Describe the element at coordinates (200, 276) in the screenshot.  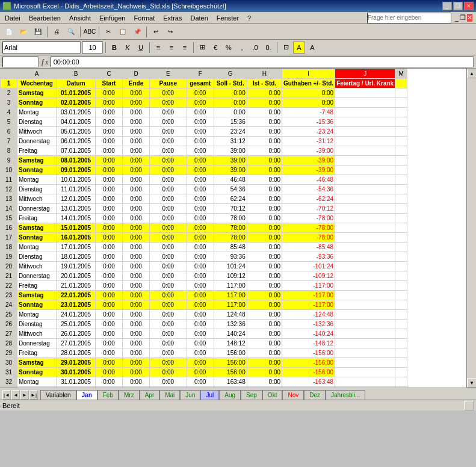
I see `cell-r21-c6: 0:00` at that location.